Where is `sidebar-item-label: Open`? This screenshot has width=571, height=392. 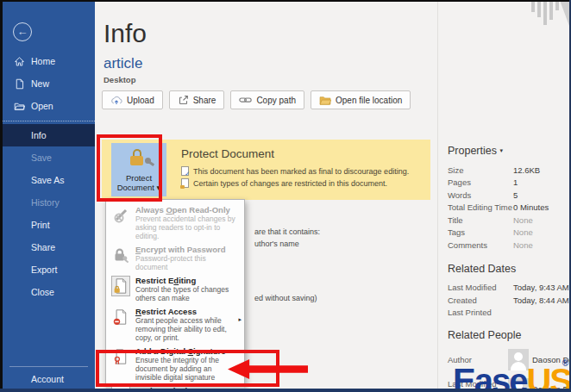 sidebar-item-label: Open is located at coordinates (42, 106).